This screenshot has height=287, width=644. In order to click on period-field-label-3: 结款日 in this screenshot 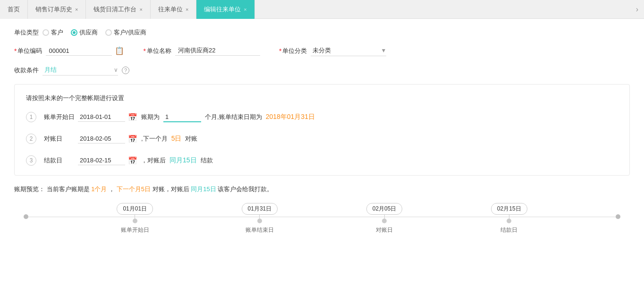, I will do `click(58, 160)`.